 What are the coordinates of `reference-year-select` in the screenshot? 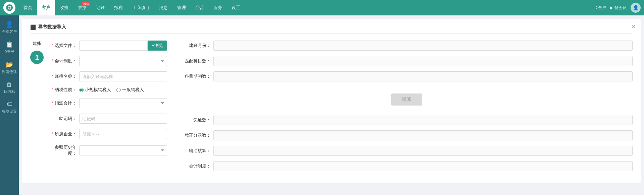 It's located at (123, 150).